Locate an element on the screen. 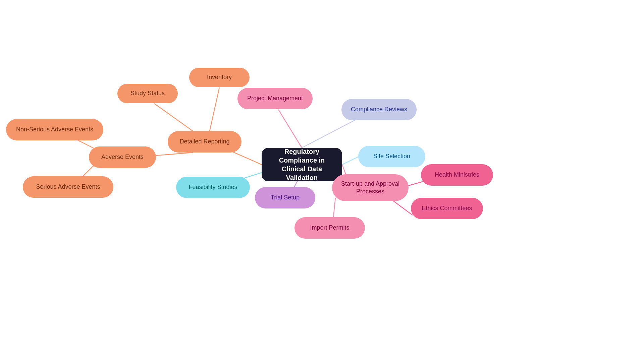 The image size is (644, 363). trial-setup-node: Trial Setup is located at coordinates (285, 198).